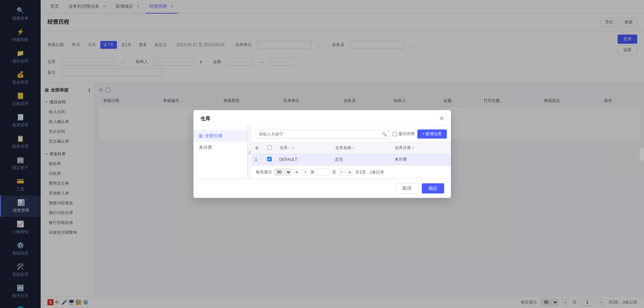 The image size is (644, 308). What do you see at coordinates (322, 188) in the screenshot?
I see `modal-footer: 取消 确定` at bounding box center [322, 188].